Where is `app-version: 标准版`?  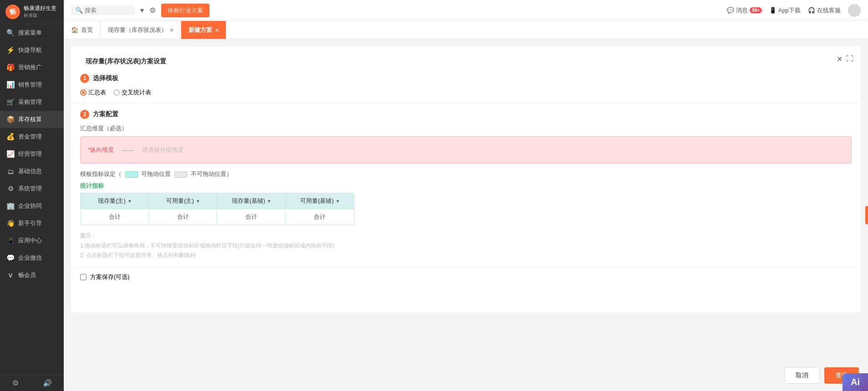
app-version: 标准版 is located at coordinates (40, 15).